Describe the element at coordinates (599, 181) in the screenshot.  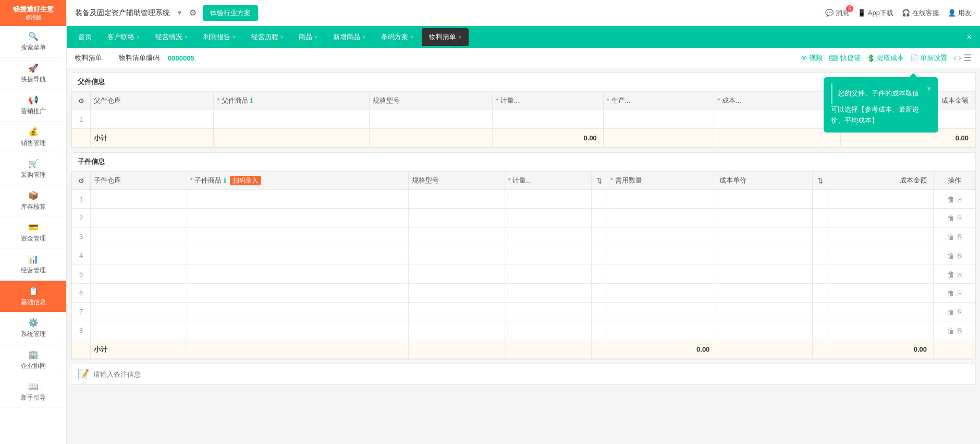
I see `child-col-sort: ⇅` at that location.